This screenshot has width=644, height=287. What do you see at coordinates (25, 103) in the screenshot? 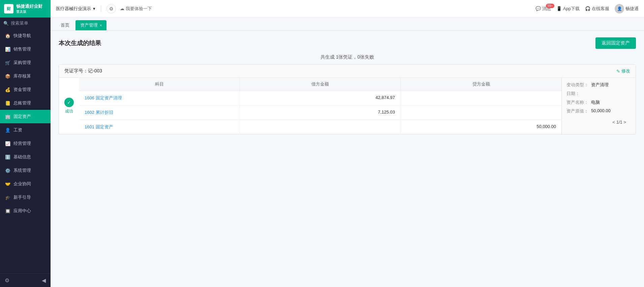
I see `sidebar-item-ledger: 📒 总账管理` at bounding box center [25, 103].